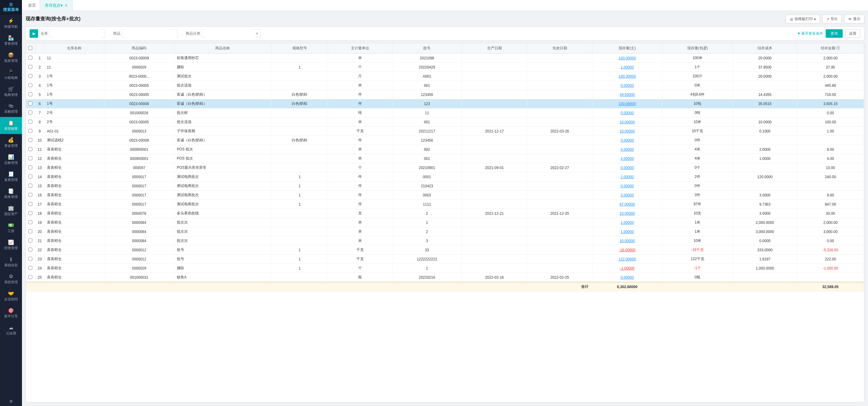 The height and width of the screenshot is (406, 868). I want to click on search-button: 查询, so click(834, 34).